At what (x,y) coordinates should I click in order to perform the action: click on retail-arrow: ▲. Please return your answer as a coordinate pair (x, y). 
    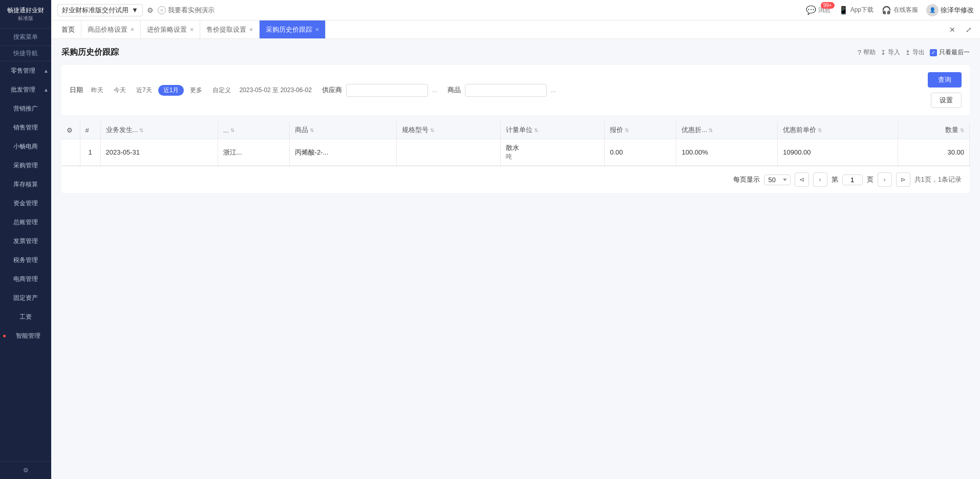
    Looking at the image, I should click on (46, 71).